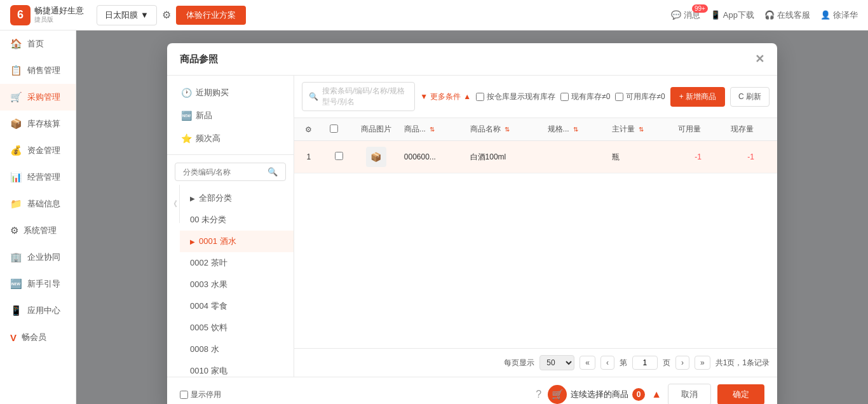 The width and height of the screenshot is (868, 404). Describe the element at coordinates (44, 151) in the screenshot. I see `sidebar-label-finance: 资金管理` at that location.